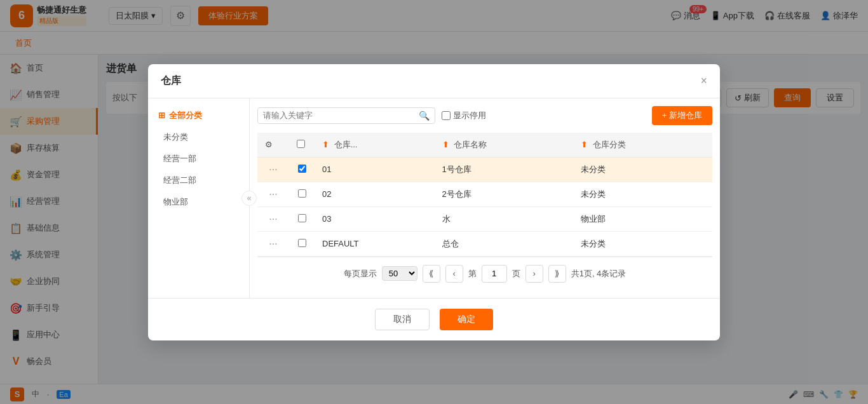  Describe the element at coordinates (301, 144) in the screenshot. I see `select-all-checkbox` at that location.